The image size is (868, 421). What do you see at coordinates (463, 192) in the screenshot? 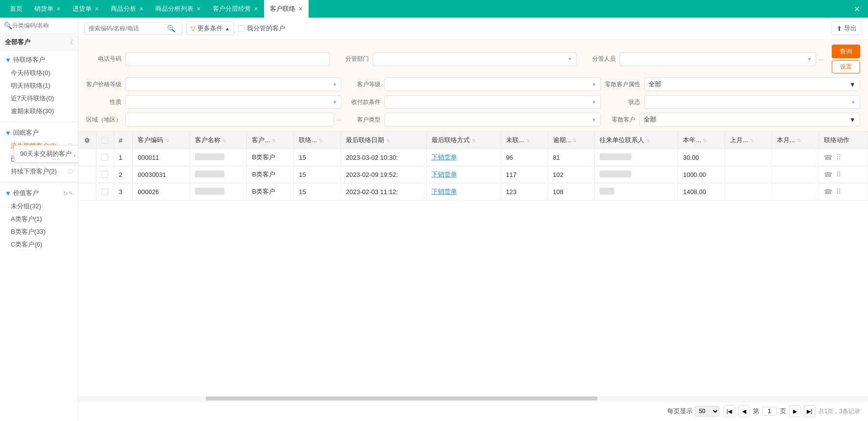
I see `row3-method: 下销货单` at bounding box center [463, 192].